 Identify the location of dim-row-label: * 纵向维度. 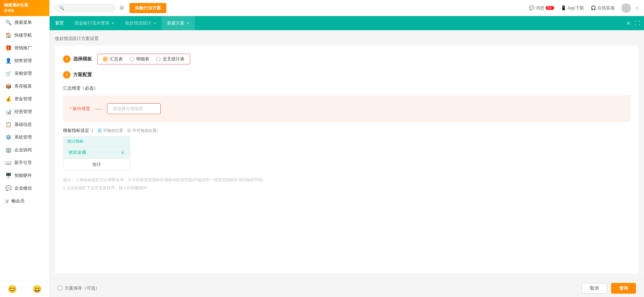
(80, 109).